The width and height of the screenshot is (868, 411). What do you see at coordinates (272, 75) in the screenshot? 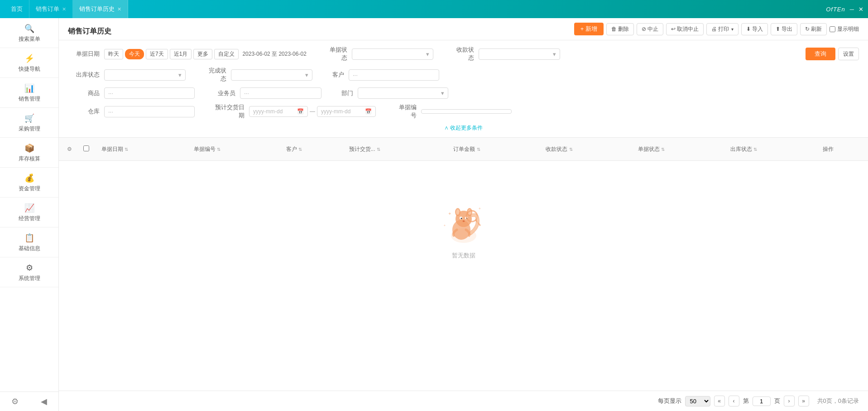
I see `complete-status-select: ▾` at bounding box center [272, 75].